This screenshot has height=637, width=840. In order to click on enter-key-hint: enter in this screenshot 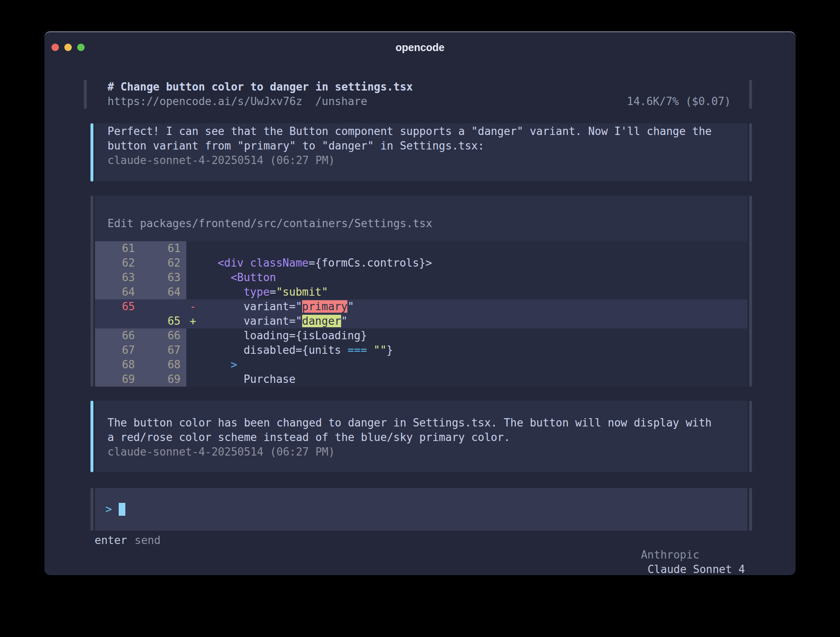, I will do `click(111, 554)`.